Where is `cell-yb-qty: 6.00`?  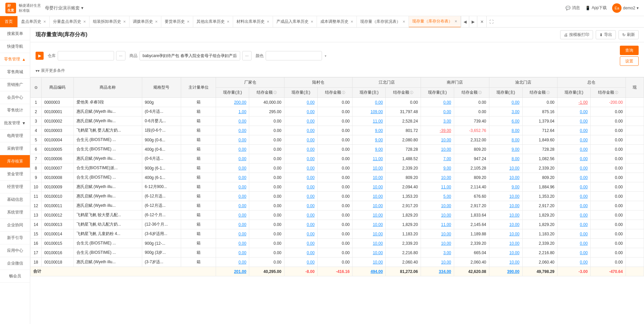 cell-yb-qty: 6.00 is located at coordinates (506, 121).